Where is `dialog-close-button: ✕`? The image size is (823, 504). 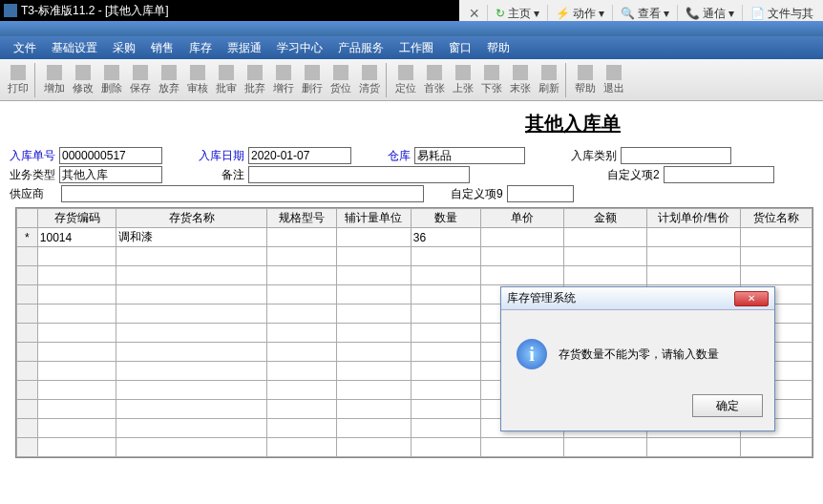
dialog-close-button: ✕ is located at coordinates (751, 299).